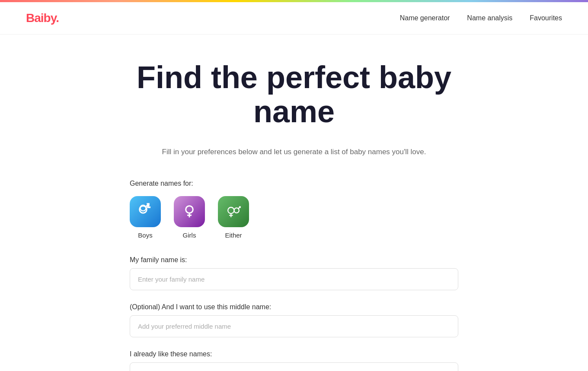  I want to click on gender-section: Generate names for: Boys, so click(294, 209).